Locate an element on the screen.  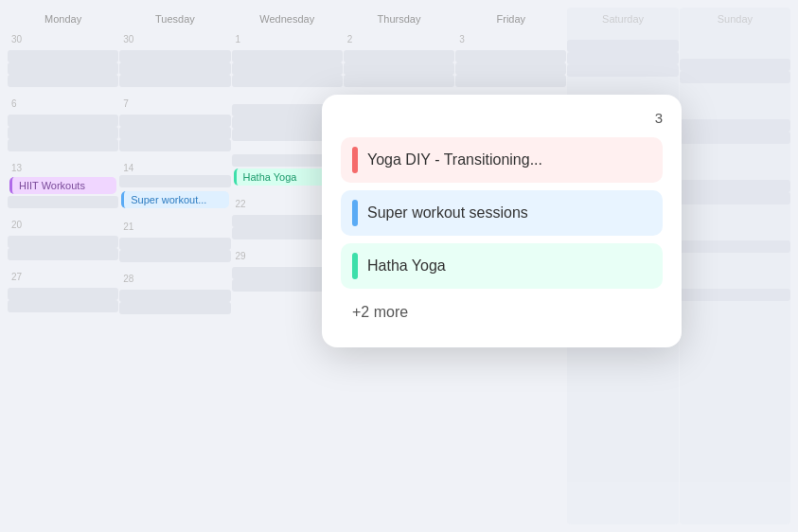
day-header-tuesday: Tuesday is located at coordinates (174, 20).